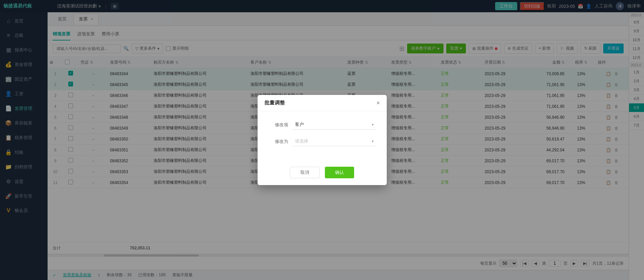 The width and height of the screenshot is (644, 280). I want to click on modify-to-select: 请选择 ▾, so click(334, 142).